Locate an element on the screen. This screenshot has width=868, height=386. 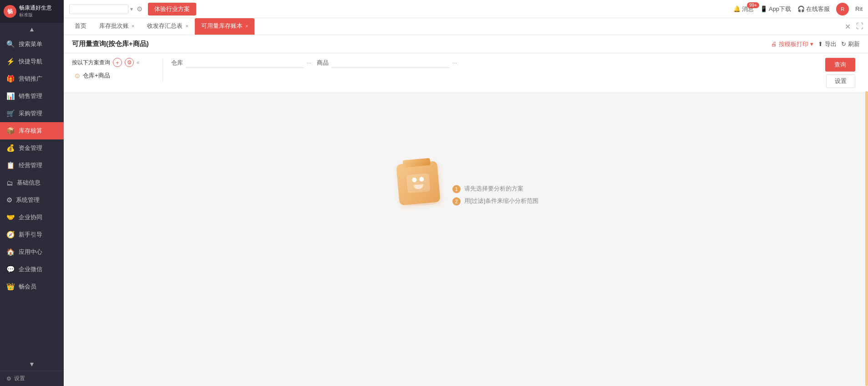
sidebar-item-label-operation: 经营管理 is located at coordinates (30, 165).